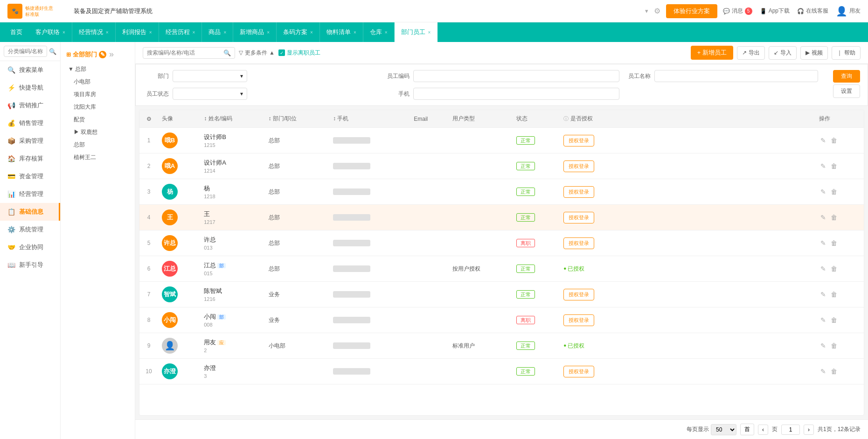  Describe the element at coordinates (846, 53) in the screenshot. I see `help-btn: ｜ 帮助` at that location.